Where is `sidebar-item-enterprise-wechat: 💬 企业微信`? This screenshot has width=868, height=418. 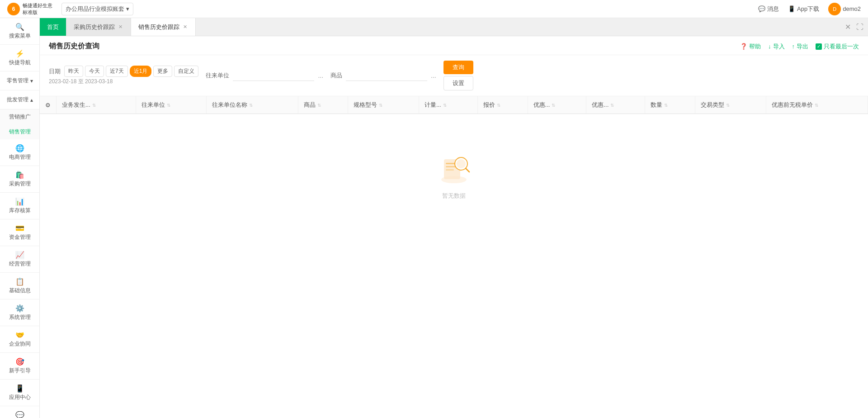 sidebar-item-enterprise-wechat: 💬 企业微信 is located at coordinates (20, 412).